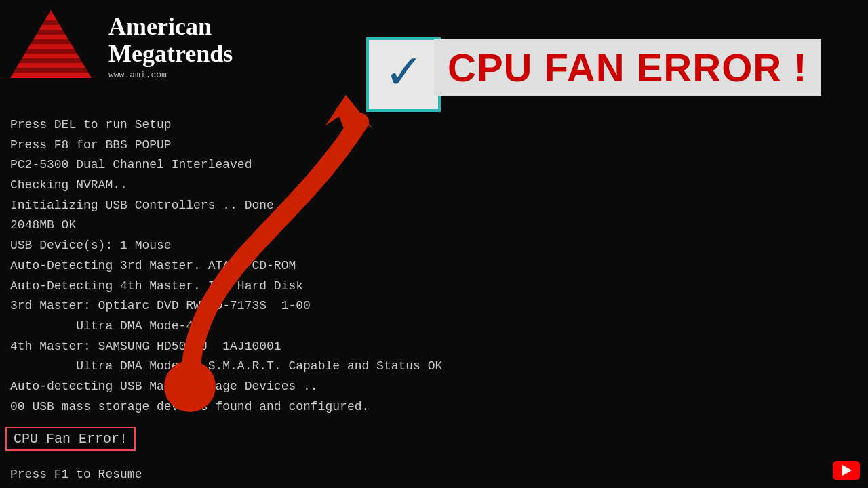 This screenshot has height=488, width=868. I want to click on press-f1-text: Press F1 to Resume, so click(76, 474).